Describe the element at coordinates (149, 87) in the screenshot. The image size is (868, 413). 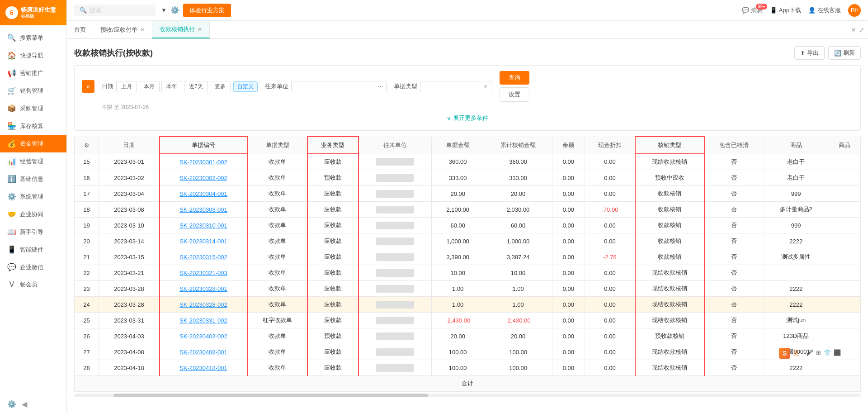
I see `date-btn-this-month: 本月` at that location.